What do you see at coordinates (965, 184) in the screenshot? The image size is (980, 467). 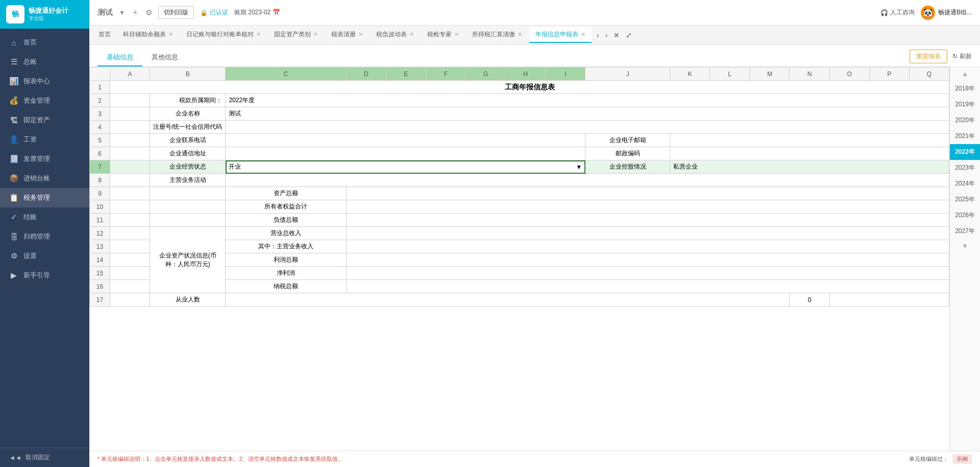 I see `year-2024: 2024年` at bounding box center [965, 184].